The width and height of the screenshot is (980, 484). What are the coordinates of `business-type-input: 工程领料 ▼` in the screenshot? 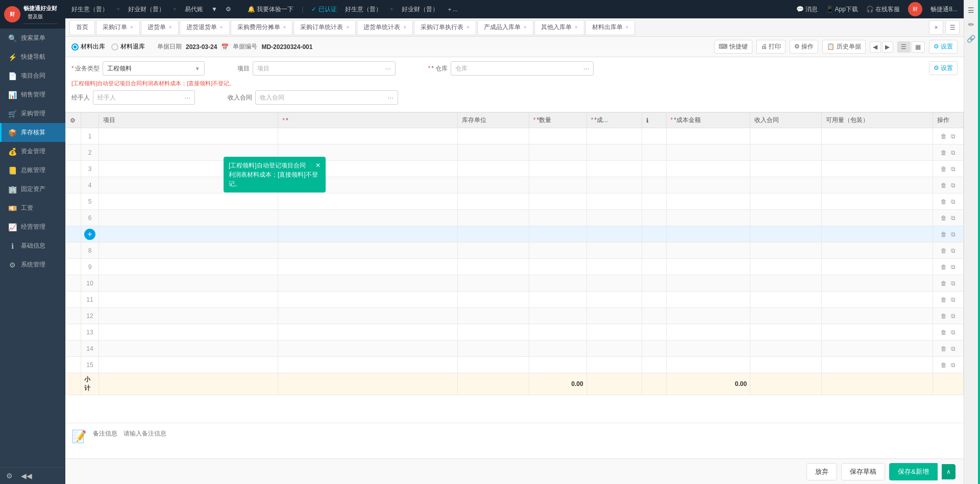 It's located at (154, 68).